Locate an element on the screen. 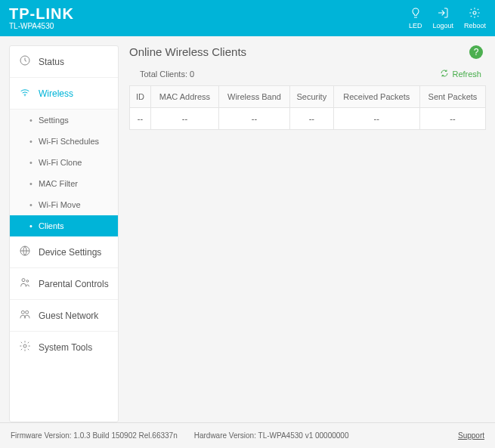  device-settings-label: Device Settings is located at coordinates (70, 252).